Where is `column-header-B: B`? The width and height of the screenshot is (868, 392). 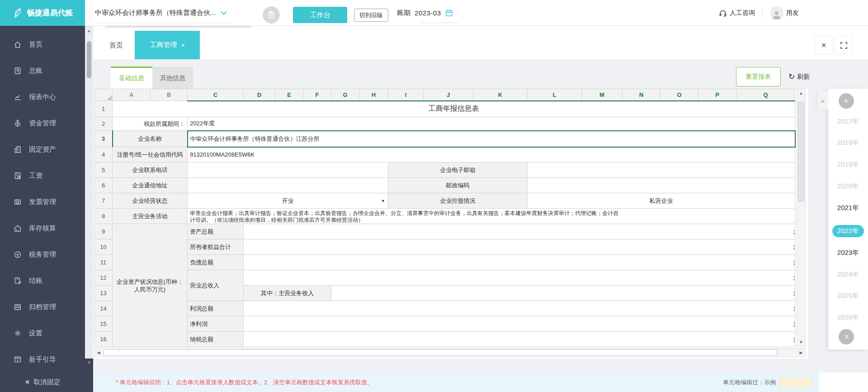 column-header-B: B is located at coordinates (169, 95).